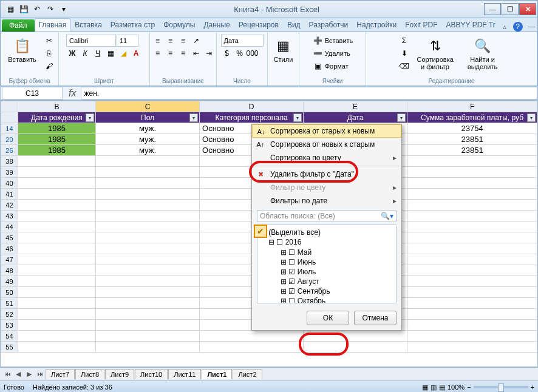  Describe the element at coordinates (148, 107) in the screenshot. I see `column-header: C` at that location.